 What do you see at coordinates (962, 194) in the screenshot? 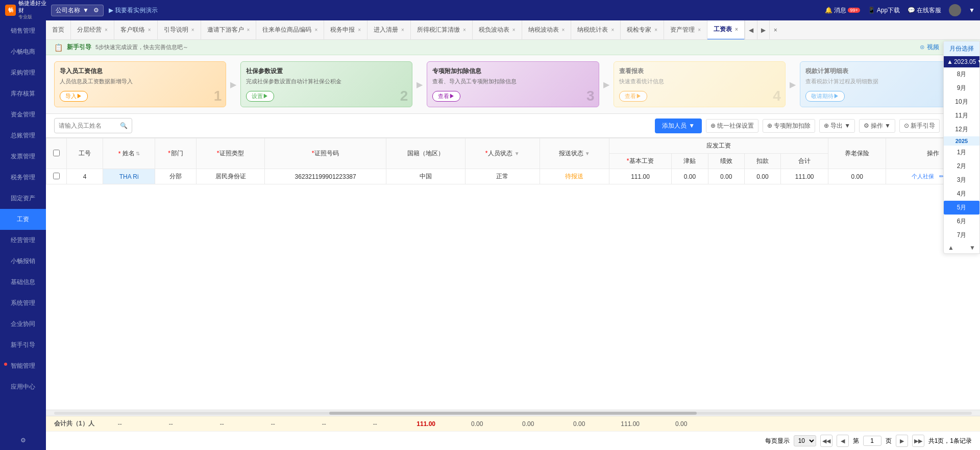
I see `month-4: 4月` at bounding box center [962, 194].